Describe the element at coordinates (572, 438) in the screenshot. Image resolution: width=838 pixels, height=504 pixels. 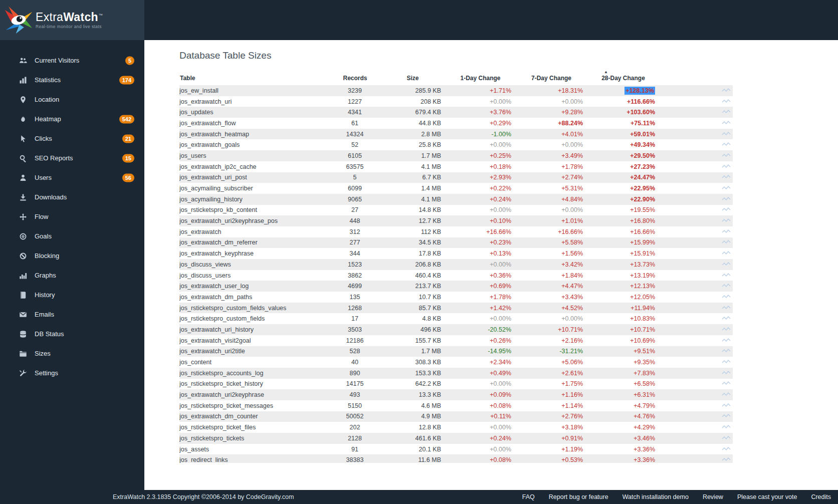
I see `change-value: +0.91%` at that location.